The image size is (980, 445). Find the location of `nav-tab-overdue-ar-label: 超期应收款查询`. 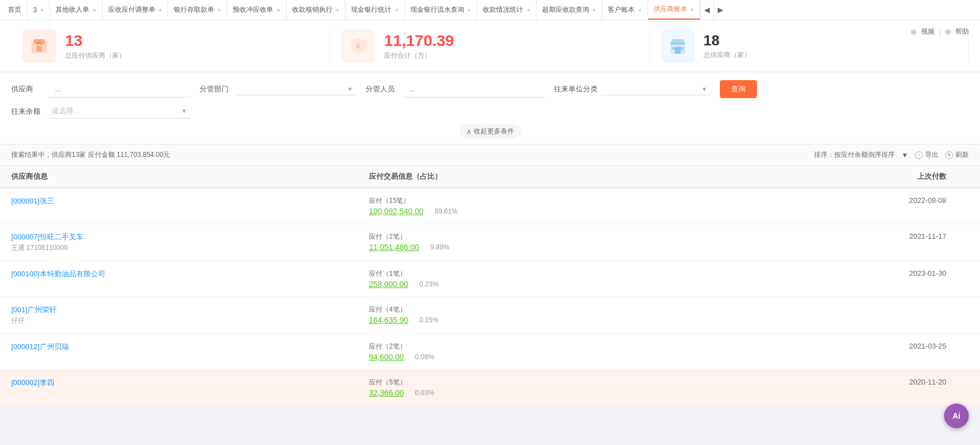

nav-tab-overdue-ar-label: 超期应收款查询 is located at coordinates (566, 10).